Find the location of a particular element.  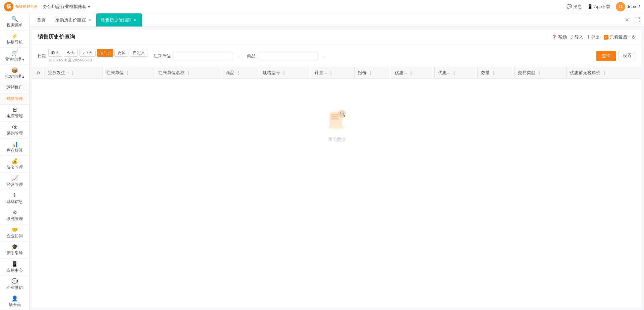

date-btn-7days: 近7天 is located at coordinates (87, 53).